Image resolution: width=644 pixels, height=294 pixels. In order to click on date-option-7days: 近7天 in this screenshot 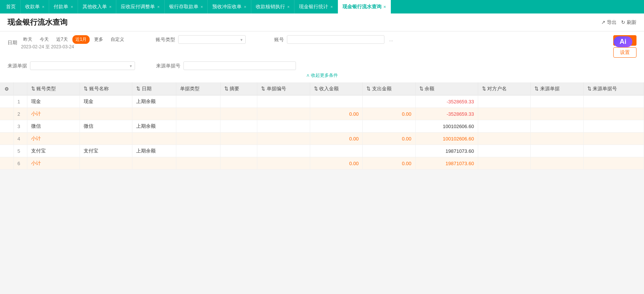, I will do `click(62, 40)`.